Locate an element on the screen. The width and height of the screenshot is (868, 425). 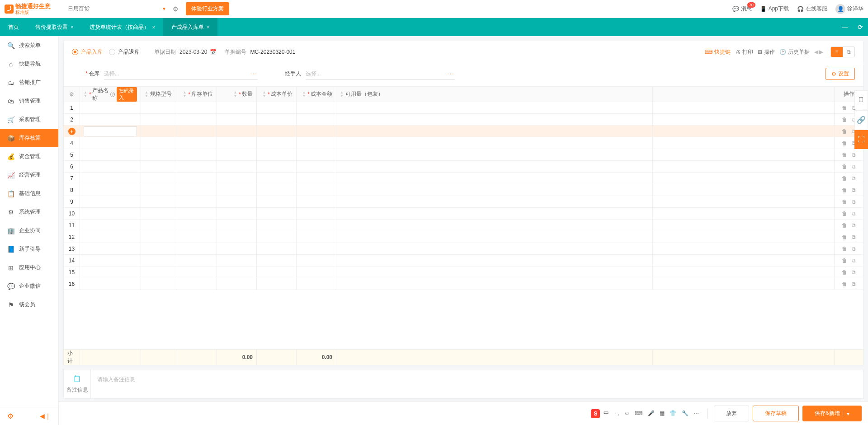
online-service-button: 🎧 在线客服 is located at coordinates (812, 9).